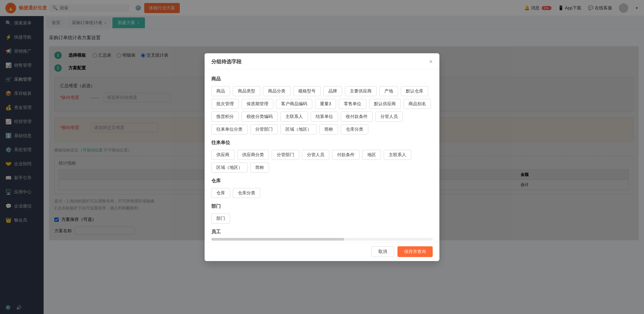 The width and height of the screenshot is (644, 314). What do you see at coordinates (294, 104) in the screenshot?
I see `field-tag: 客户商品编码` at bounding box center [294, 104].